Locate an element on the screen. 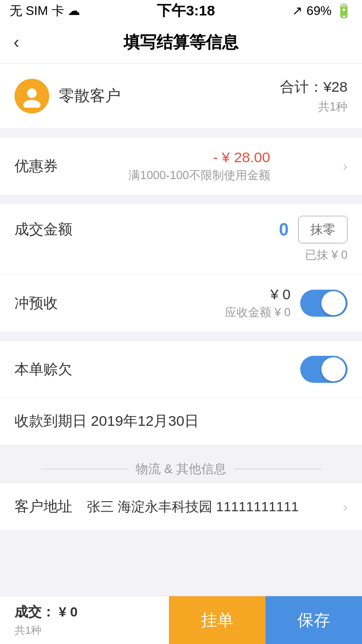 This screenshot has width=362, height=644. page-title: 填写结算等信息 is located at coordinates (181, 42).